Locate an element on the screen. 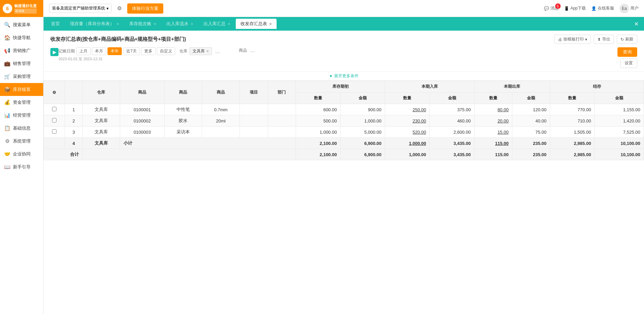  sidebar-item-purchase: 🛒 采购管理 is located at coordinates (22, 77).